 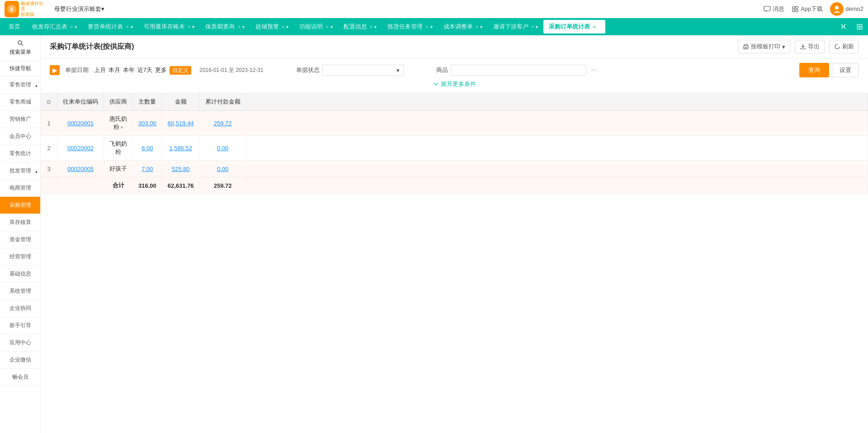 What do you see at coordinates (807, 9) in the screenshot?
I see `app-download-btn: App下载` at bounding box center [807, 9].